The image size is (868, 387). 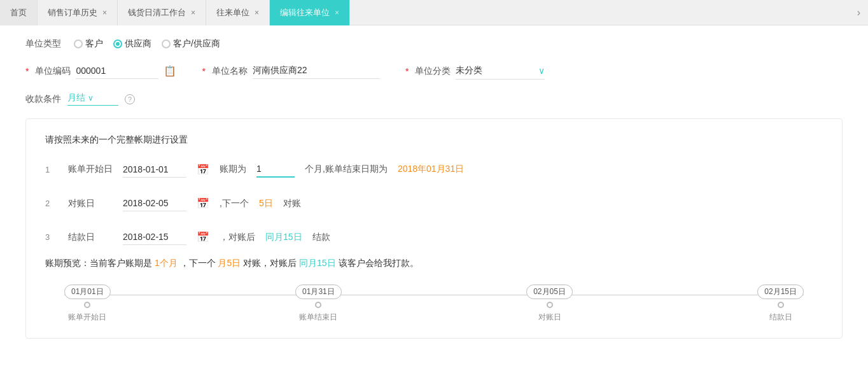 What do you see at coordinates (155, 204) in the screenshot?
I see `reconcile-date-input` at bounding box center [155, 204].